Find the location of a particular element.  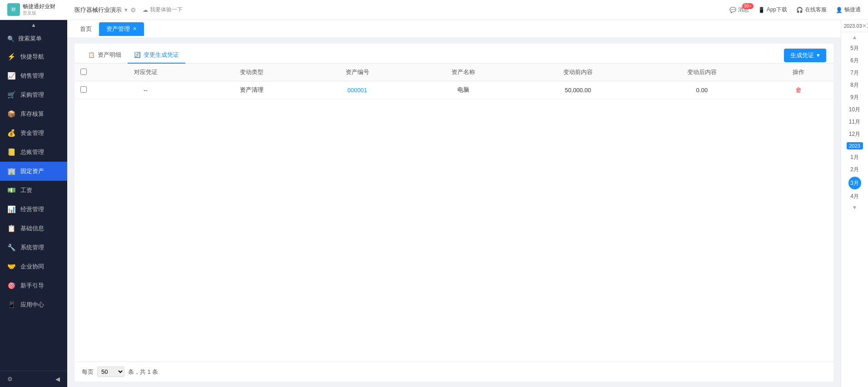

col-asset-name: 资产名称 is located at coordinates (463, 73).